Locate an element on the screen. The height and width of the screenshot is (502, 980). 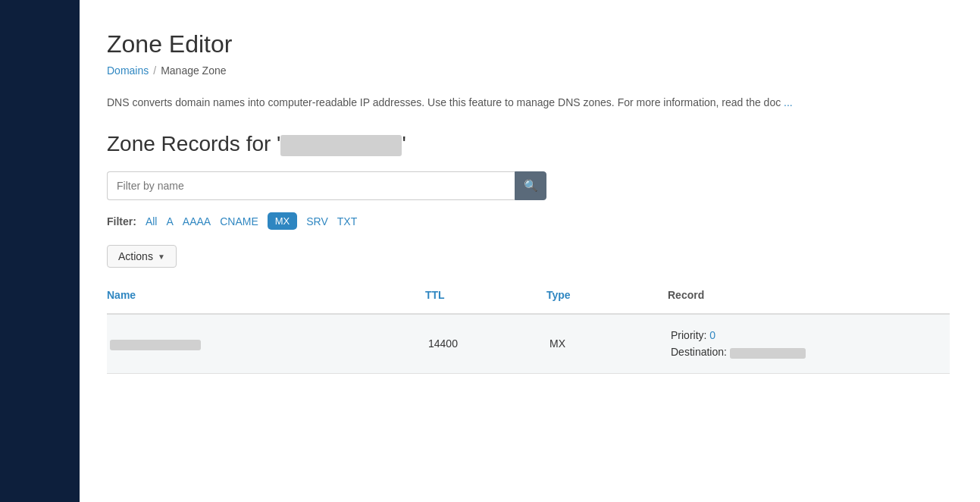
section-title: Zone Records for ' ' is located at coordinates (528, 144).